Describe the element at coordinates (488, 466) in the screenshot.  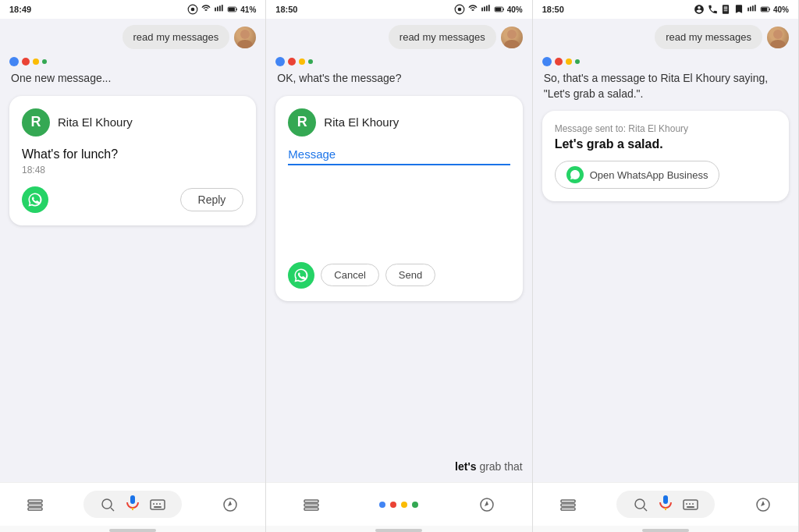
I see `suggestion-text-2: let's grab that` at that location.